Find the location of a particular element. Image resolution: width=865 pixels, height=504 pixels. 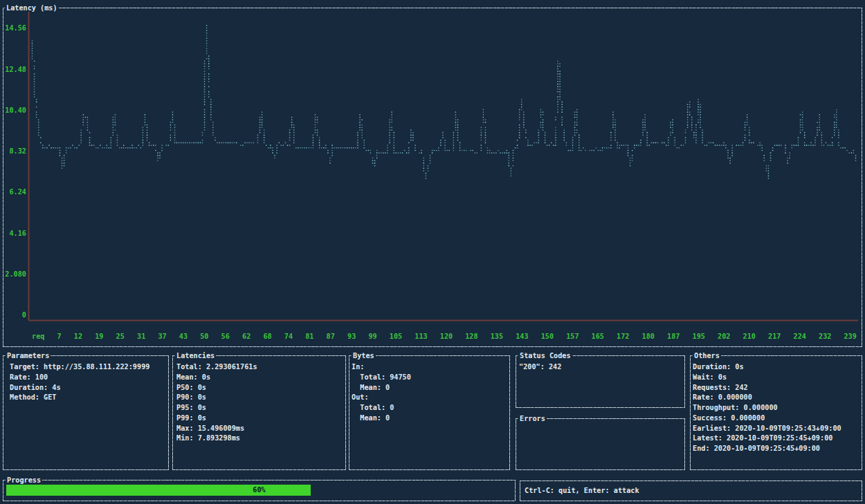

x-tick-label: 105 is located at coordinates (396, 337).